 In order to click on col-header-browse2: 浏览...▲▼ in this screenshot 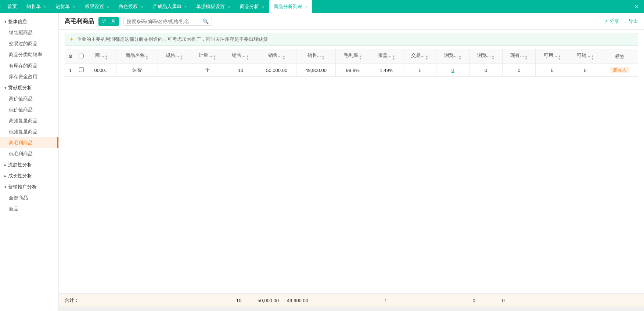, I will do `click(486, 57)`.